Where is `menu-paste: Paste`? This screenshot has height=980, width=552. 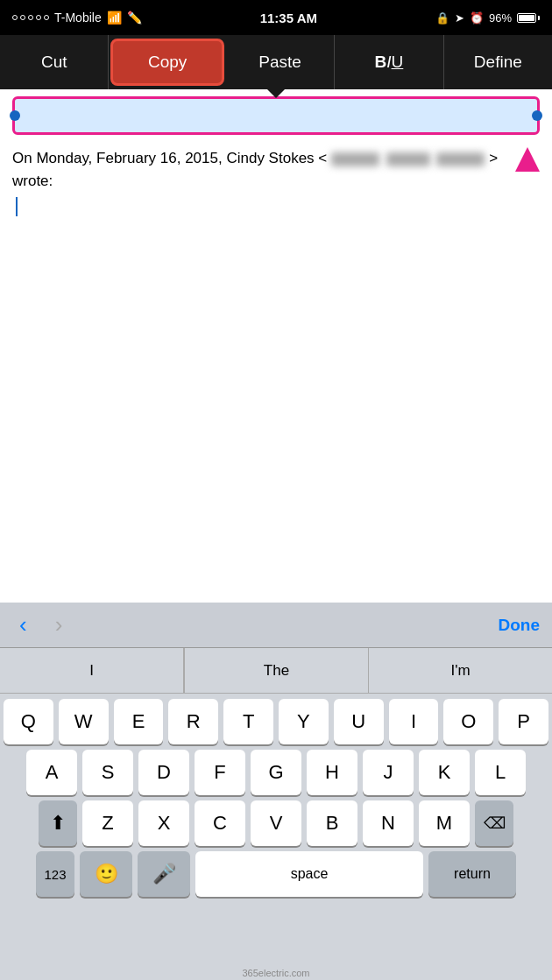
menu-paste: Paste is located at coordinates (280, 62).